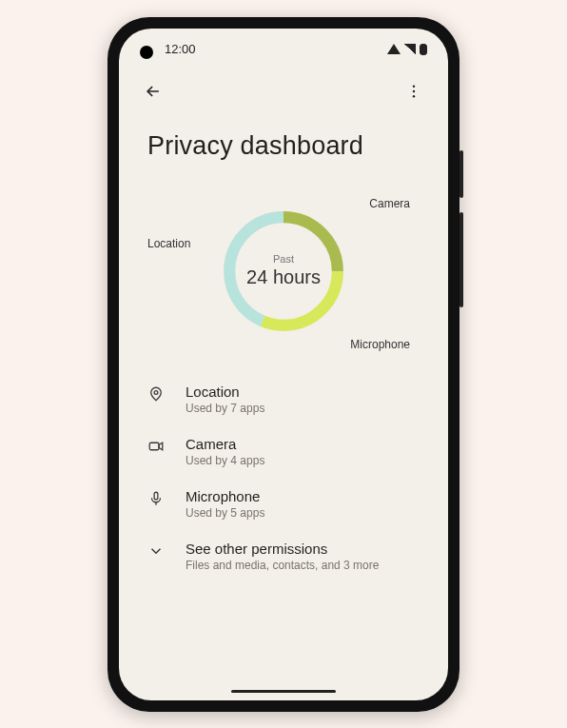 Image resolution: width=567 pixels, height=728 pixels. Describe the element at coordinates (423, 49) in the screenshot. I see `battery-icon` at that location.